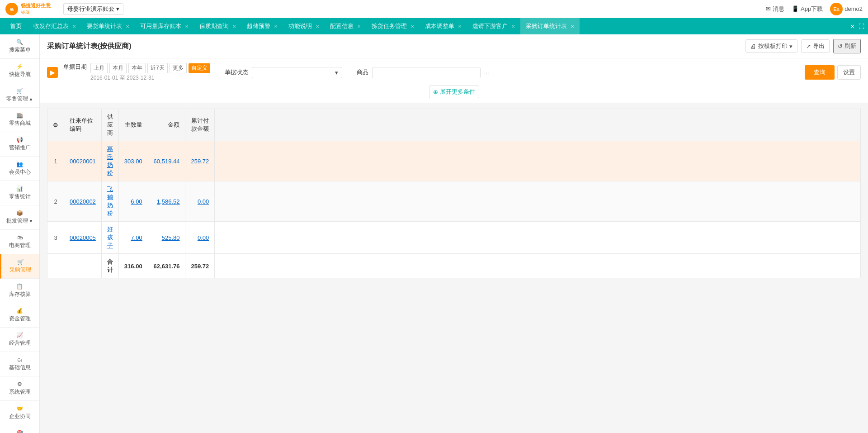 The width and height of the screenshot is (868, 433). Describe the element at coordinates (304, 26) in the screenshot. I see `nav-tab-gongnengshuo: 功能说明 ✕` at that location.